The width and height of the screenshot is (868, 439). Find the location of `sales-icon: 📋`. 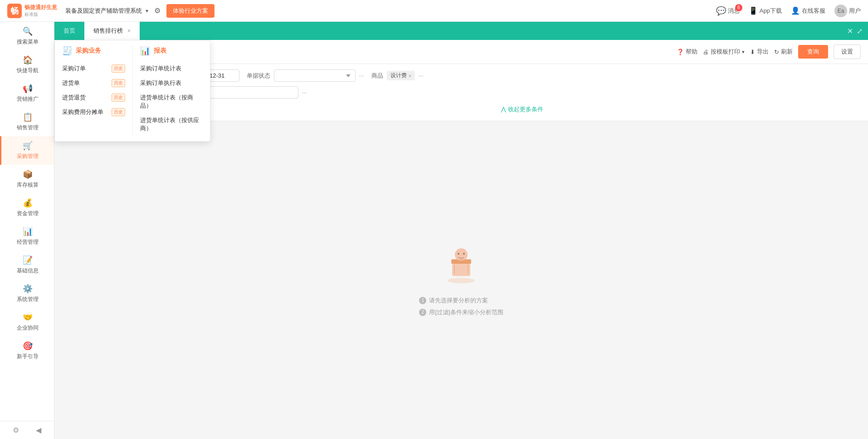

sales-icon: 📋 is located at coordinates (28, 117).